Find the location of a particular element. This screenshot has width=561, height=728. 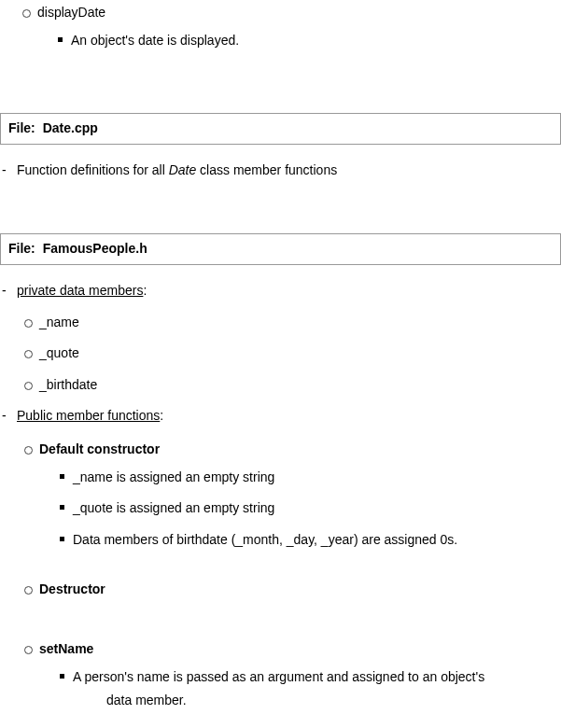

func-name: displayDate is located at coordinates (71, 12).